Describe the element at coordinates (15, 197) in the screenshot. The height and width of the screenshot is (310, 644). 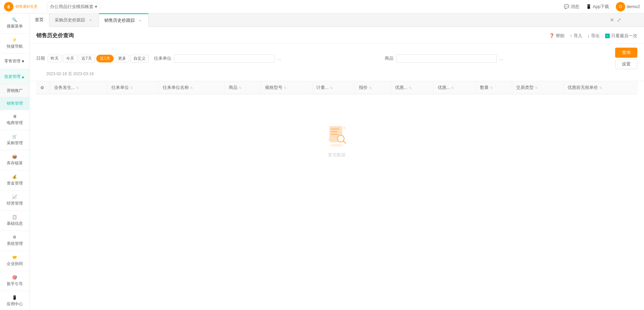
I see `operations-icon: 📈` at that location.